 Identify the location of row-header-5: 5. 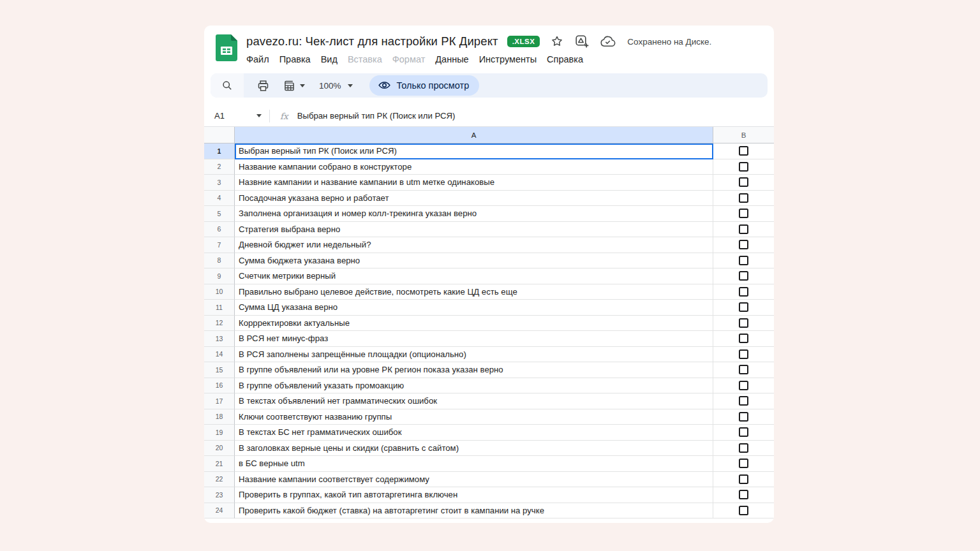
(219, 214).